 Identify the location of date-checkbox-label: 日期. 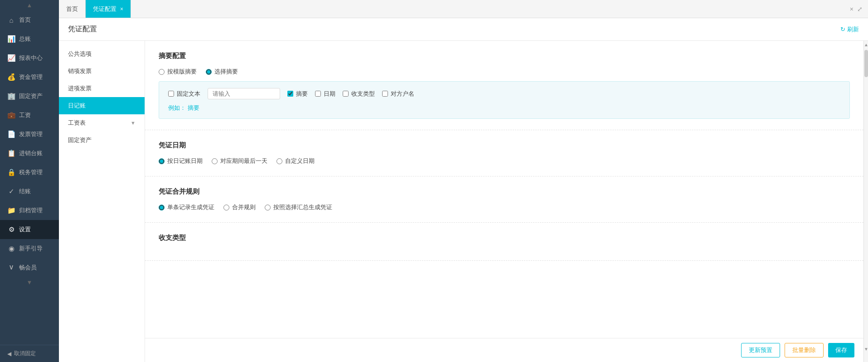
(325, 94).